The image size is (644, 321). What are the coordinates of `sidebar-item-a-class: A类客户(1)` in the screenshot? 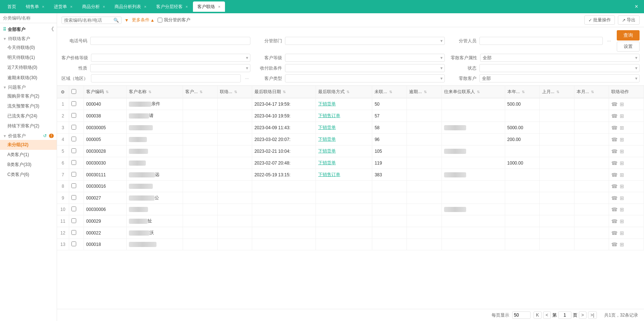 It's located at (28, 155).